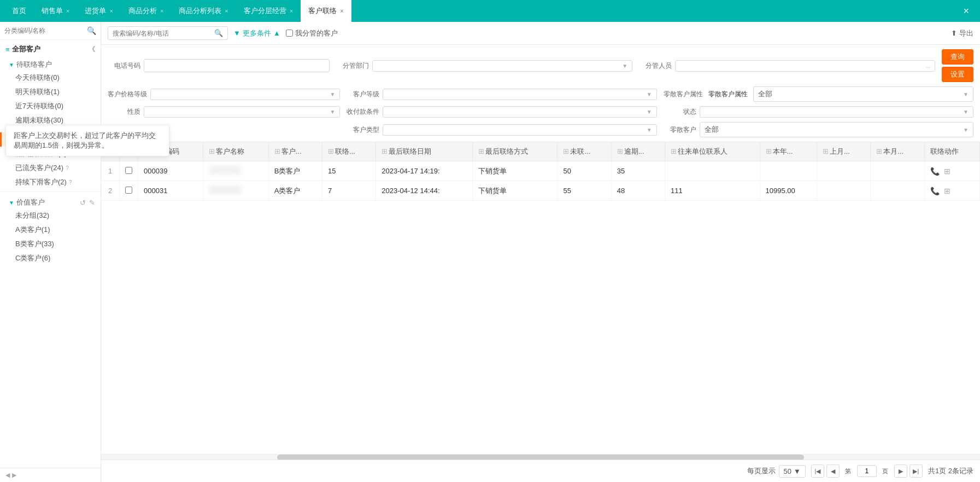  What do you see at coordinates (14, 475) in the screenshot?
I see `right-arrow-icon: ▶` at bounding box center [14, 475].